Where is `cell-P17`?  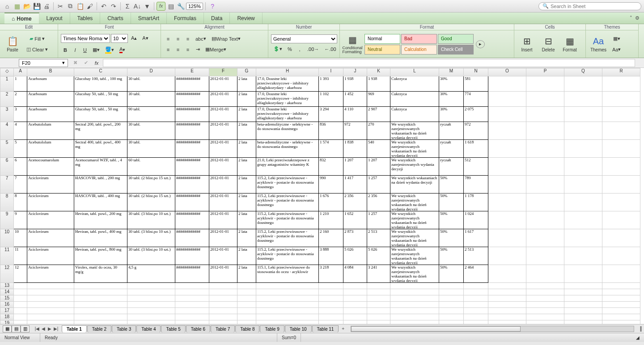
cell-P17 is located at coordinates (546, 311).